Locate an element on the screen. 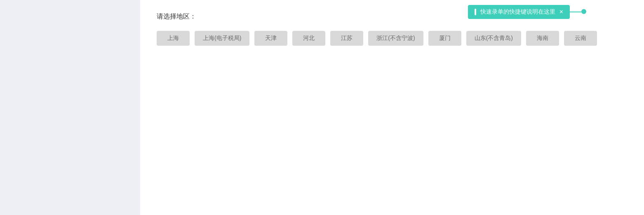 The height and width of the screenshot is (215, 644). close-icon: × is located at coordinates (562, 12).